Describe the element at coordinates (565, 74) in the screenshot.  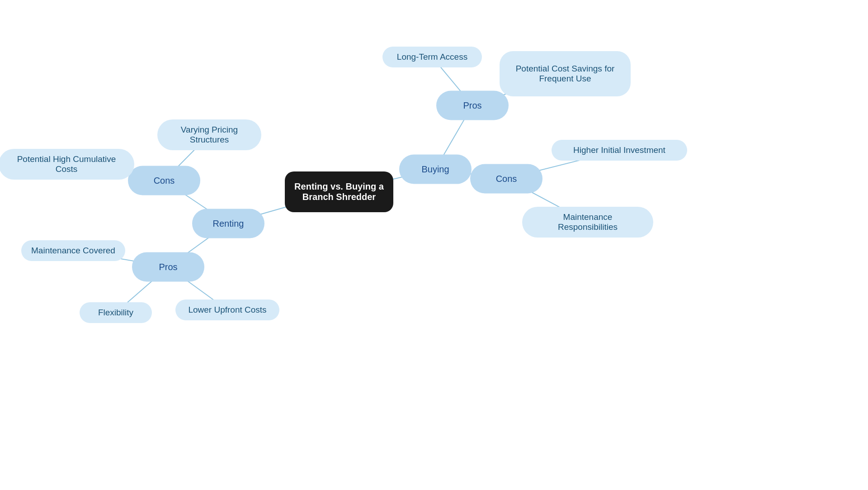
I see `cost-savings-node: Potential Cost Savings for Frequent Use` at that location.